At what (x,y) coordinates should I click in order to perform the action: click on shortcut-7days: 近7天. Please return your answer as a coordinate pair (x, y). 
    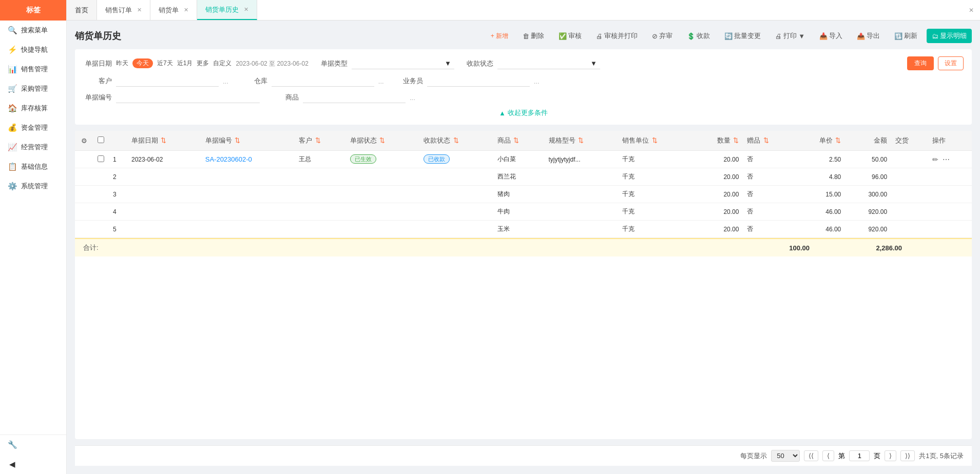
    Looking at the image, I should click on (165, 64).